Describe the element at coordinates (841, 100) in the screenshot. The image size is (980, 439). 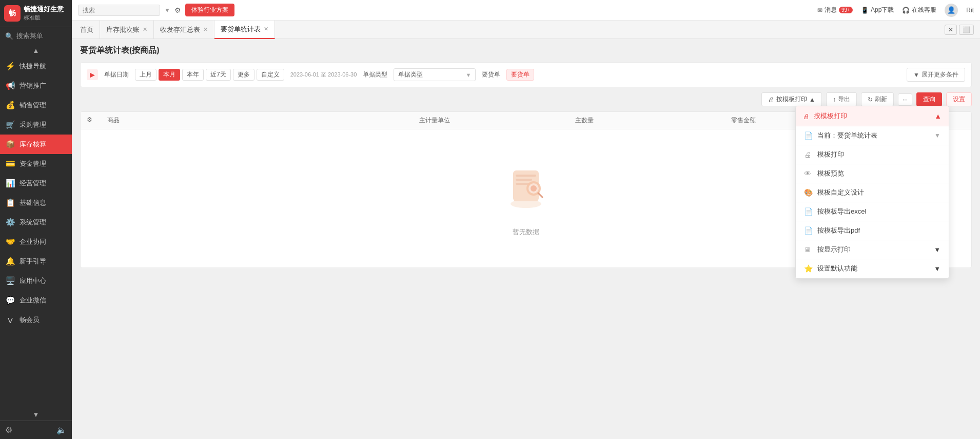
I see `export-btn: ↑ 导出` at that location.